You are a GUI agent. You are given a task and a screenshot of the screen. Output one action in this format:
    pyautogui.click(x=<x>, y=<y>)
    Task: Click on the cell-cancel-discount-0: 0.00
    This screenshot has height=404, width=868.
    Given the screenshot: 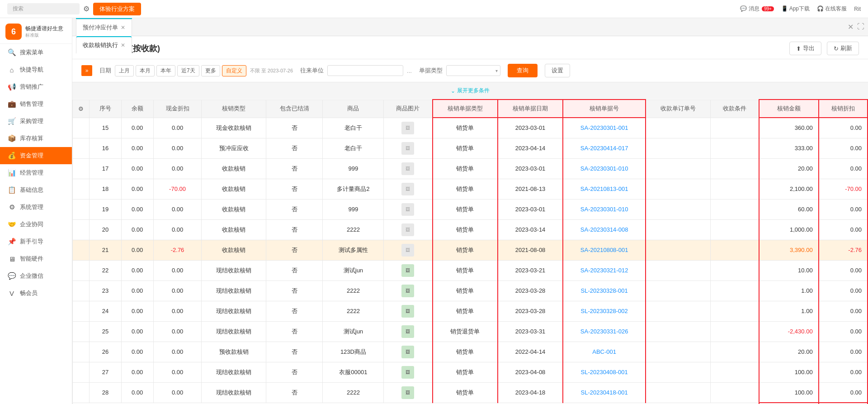 What is the action you would take?
    pyautogui.click(x=843, y=128)
    